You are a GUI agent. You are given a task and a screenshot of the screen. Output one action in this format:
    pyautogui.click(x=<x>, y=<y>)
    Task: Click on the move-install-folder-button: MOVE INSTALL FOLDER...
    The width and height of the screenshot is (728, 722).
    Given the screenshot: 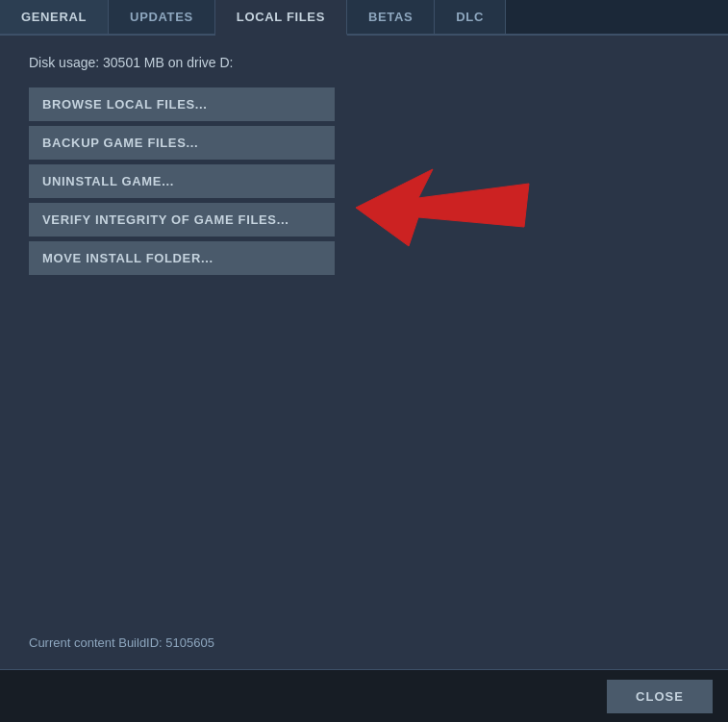 What is the action you would take?
    pyautogui.click(x=182, y=258)
    